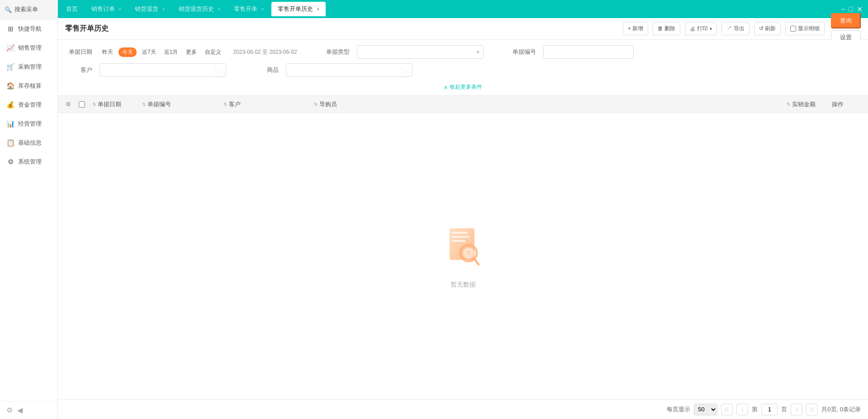 The height and width of the screenshot is (419, 868). What do you see at coordinates (196, 9) in the screenshot?
I see `tab-label-sales-return-history: 销货退货历史` at bounding box center [196, 9].